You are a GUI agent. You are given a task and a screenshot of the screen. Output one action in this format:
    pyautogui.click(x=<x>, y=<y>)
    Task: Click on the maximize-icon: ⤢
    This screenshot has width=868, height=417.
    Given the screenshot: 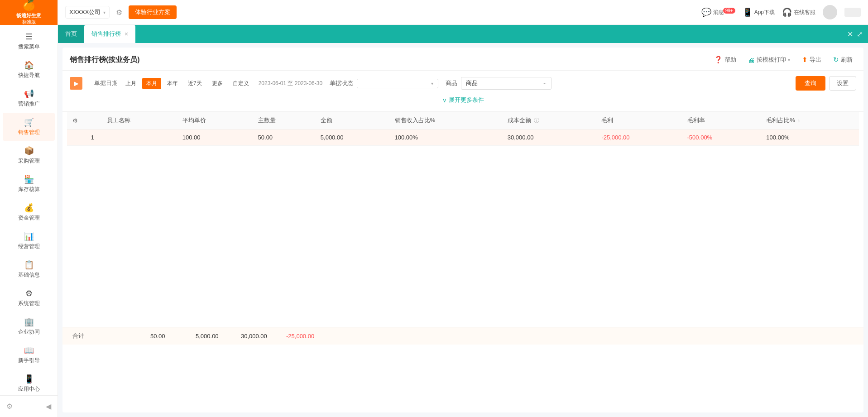 What is the action you would take?
    pyautogui.click(x=859, y=34)
    